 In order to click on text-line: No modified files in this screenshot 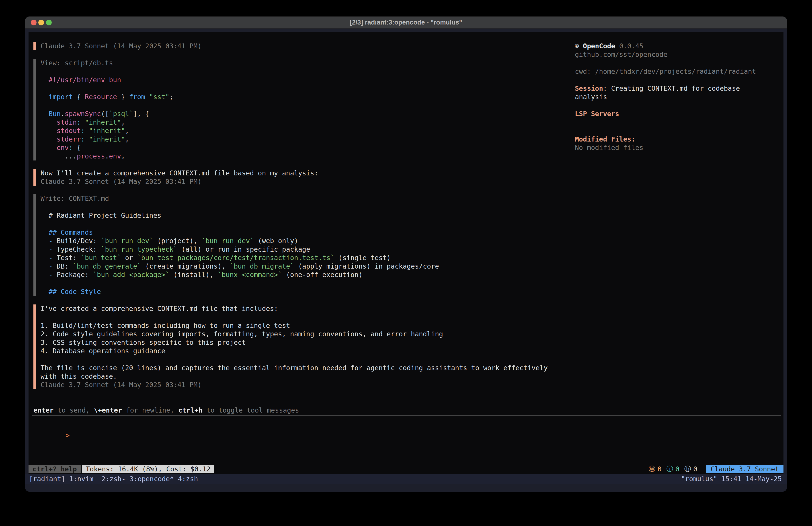, I will do `click(678, 148)`.